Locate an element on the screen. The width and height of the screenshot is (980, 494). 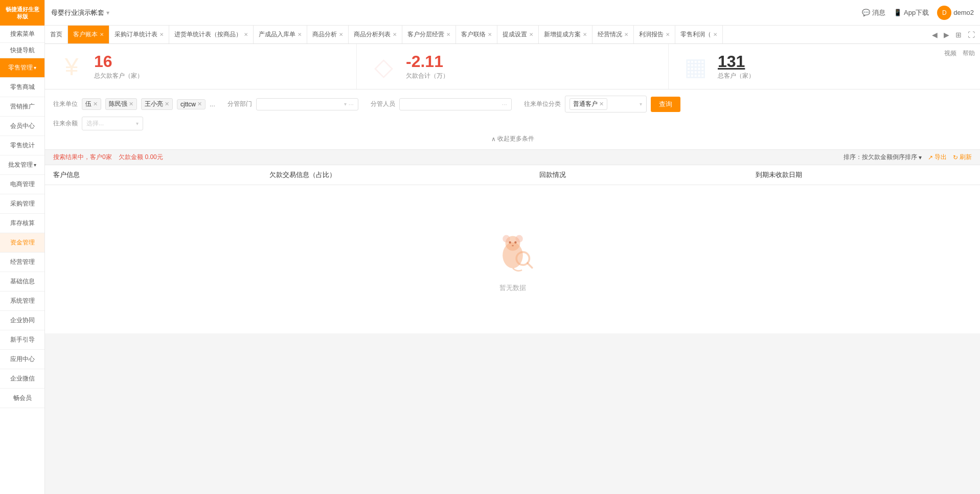
filter-tag-close-3: ✕ is located at coordinates (167, 104).